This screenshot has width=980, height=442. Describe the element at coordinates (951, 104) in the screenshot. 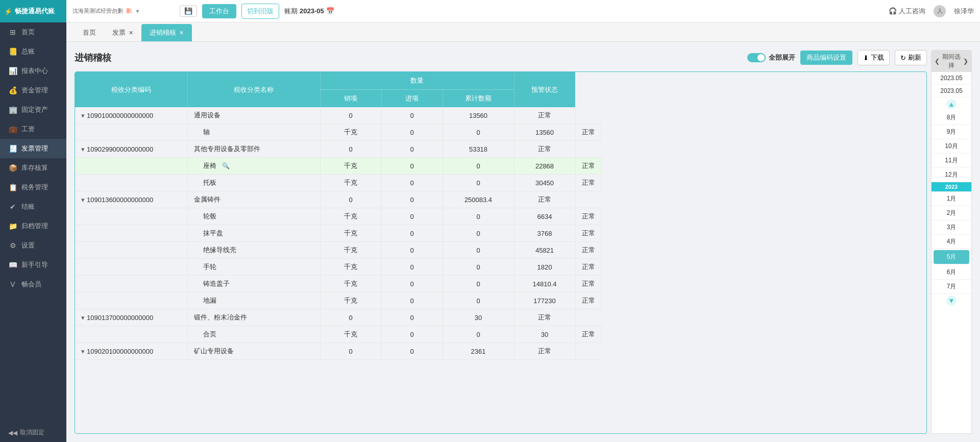

I see `period-up-btn: ▲` at that location.